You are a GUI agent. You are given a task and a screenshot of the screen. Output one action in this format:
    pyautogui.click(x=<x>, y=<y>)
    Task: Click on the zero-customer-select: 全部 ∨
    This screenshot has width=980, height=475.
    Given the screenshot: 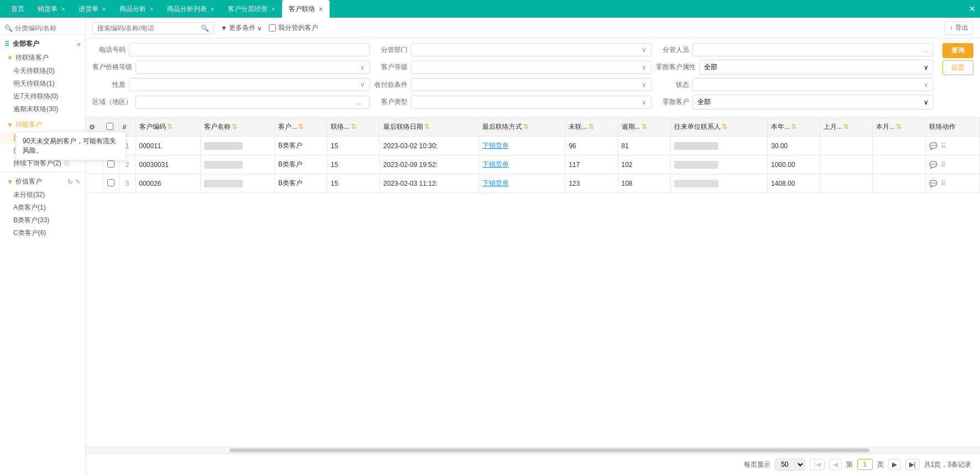 What is the action you would take?
    pyautogui.click(x=813, y=102)
    